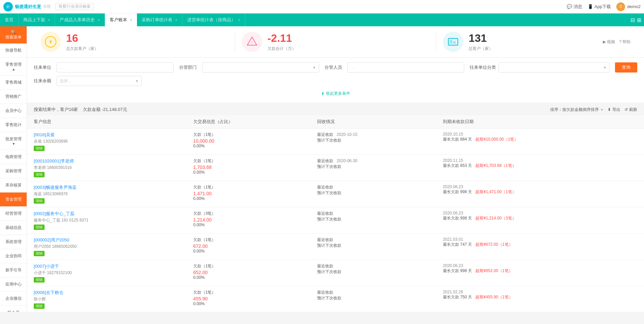 This screenshot has height=324, width=644. I want to click on sidebar-item-finance: 资金管理, so click(13, 200).